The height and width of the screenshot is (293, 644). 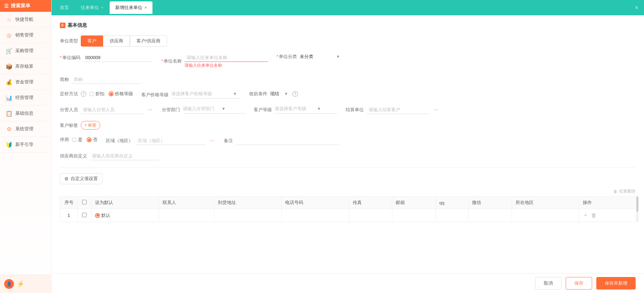 What do you see at coordinates (452, 203) in the screenshot?
I see `th-qq: qq` at bounding box center [452, 203].